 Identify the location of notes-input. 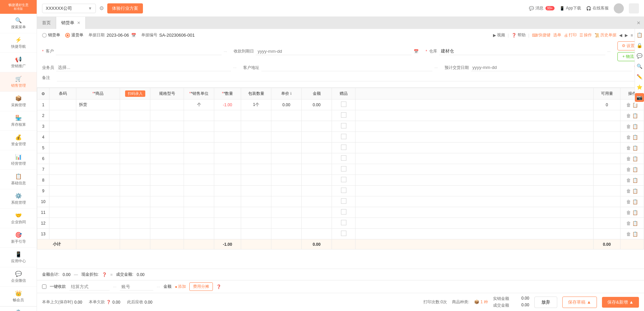
(348, 78).